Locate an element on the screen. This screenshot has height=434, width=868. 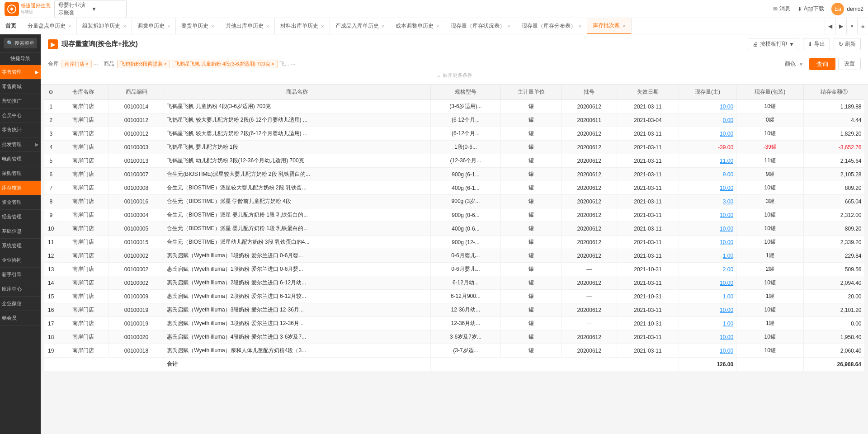
sidebar-item-guide: 新手引导 is located at coordinates (20, 275).